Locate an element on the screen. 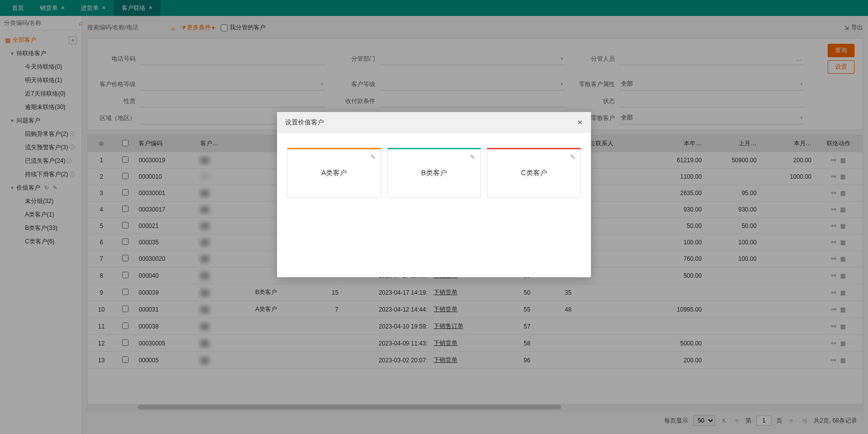  modal-value-customer: 设置价值客户 ✕ ✎ A类客户 ✎ B类客户 ✎ C类客户 is located at coordinates (434, 195).